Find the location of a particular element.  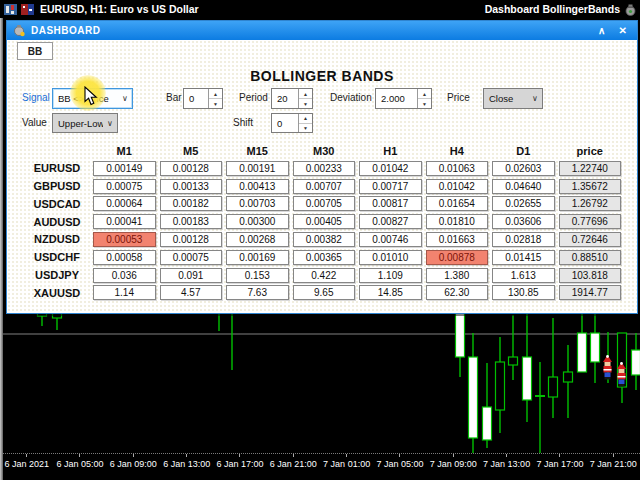

table-cell: 0.72646 is located at coordinates (590, 240).